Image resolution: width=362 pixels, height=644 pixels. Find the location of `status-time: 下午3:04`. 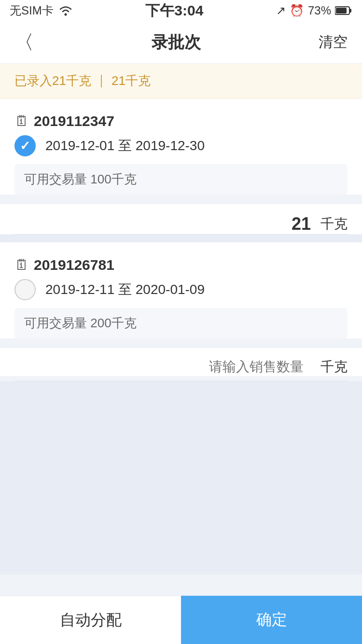

status-time: 下午3:04 is located at coordinates (174, 11).